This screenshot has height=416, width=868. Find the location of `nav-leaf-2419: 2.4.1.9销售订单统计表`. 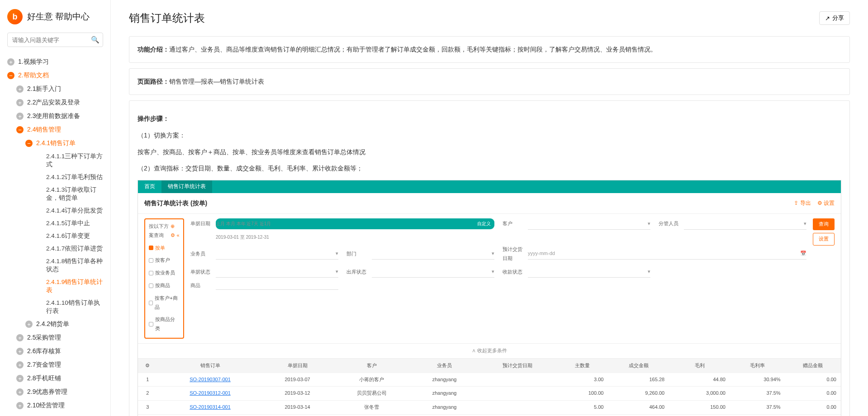

nav-leaf-2419: 2.4.1.9销售订单统计表 is located at coordinates (69, 286).